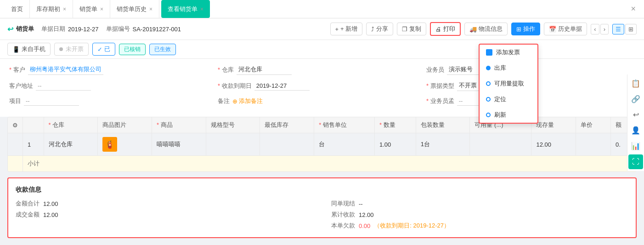 The image size is (644, 245). What do you see at coordinates (16, 50) in the screenshot?
I see `phone-icon: 📱` at bounding box center [16, 50].